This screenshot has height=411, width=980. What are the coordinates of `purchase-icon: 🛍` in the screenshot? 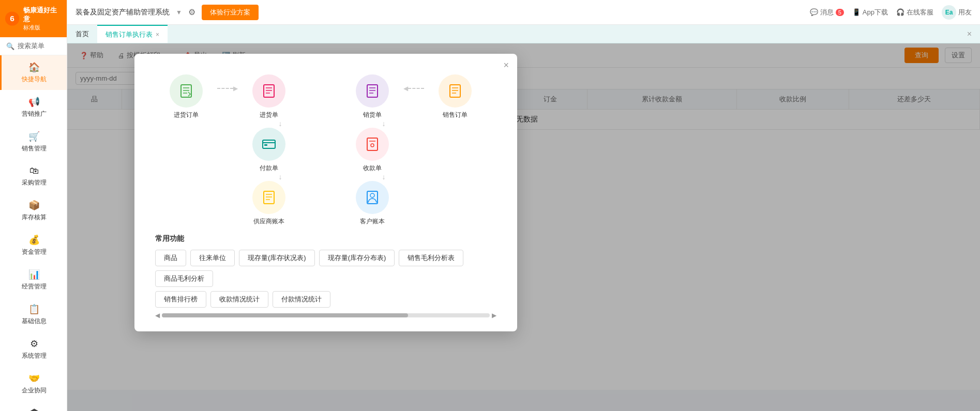 It's located at (34, 171).